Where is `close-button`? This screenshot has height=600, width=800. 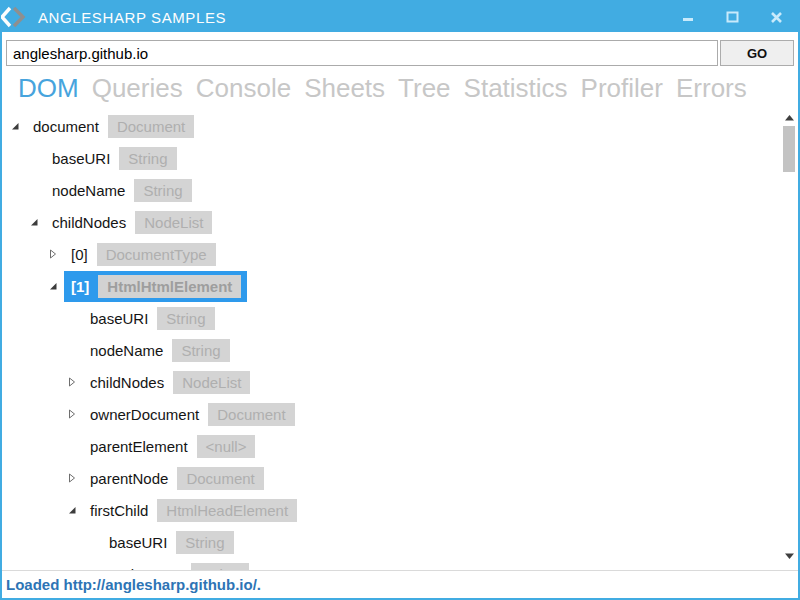
close-button is located at coordinates (776, 17).